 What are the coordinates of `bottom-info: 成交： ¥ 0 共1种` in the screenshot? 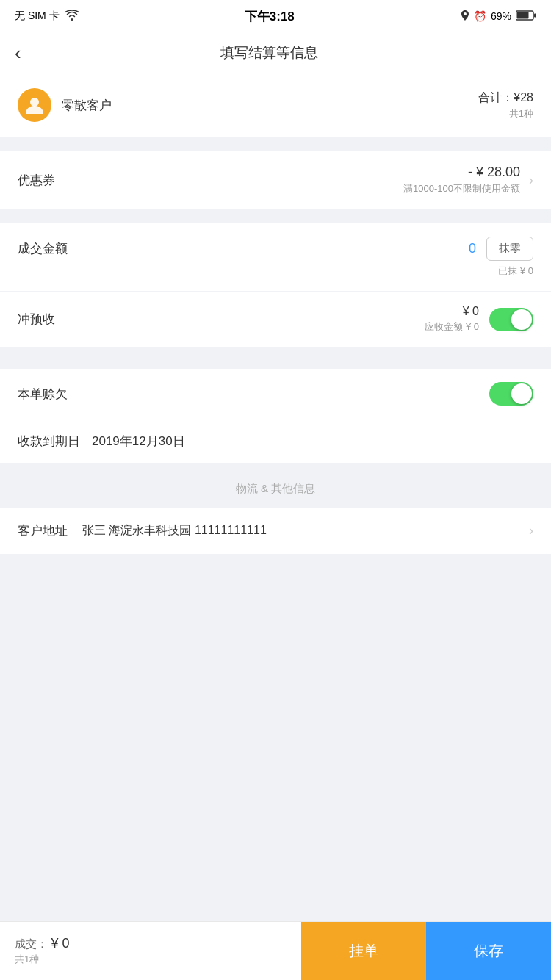 It's located at (151, 951).